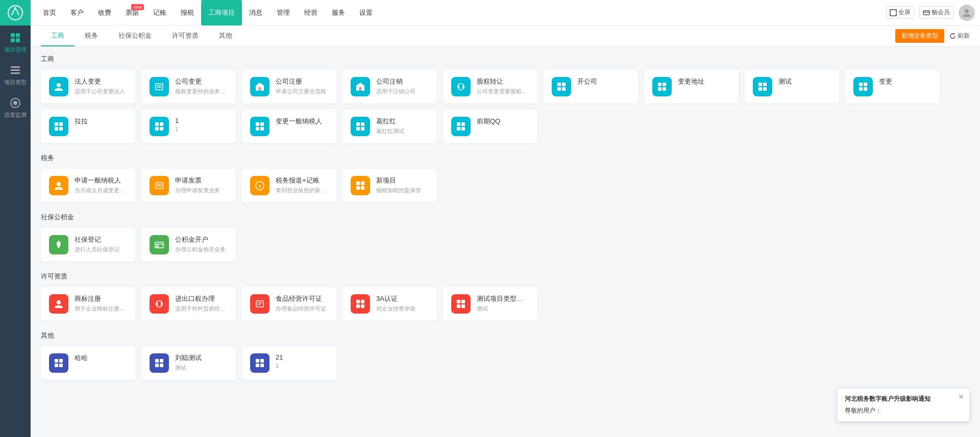 This screenshot has height=437, width=980. Describe the element at coordinates (88, 186) in the screenshot. I see `card-apply-general: 申请一般纳税人 当月或次月成变更完成` at that location.